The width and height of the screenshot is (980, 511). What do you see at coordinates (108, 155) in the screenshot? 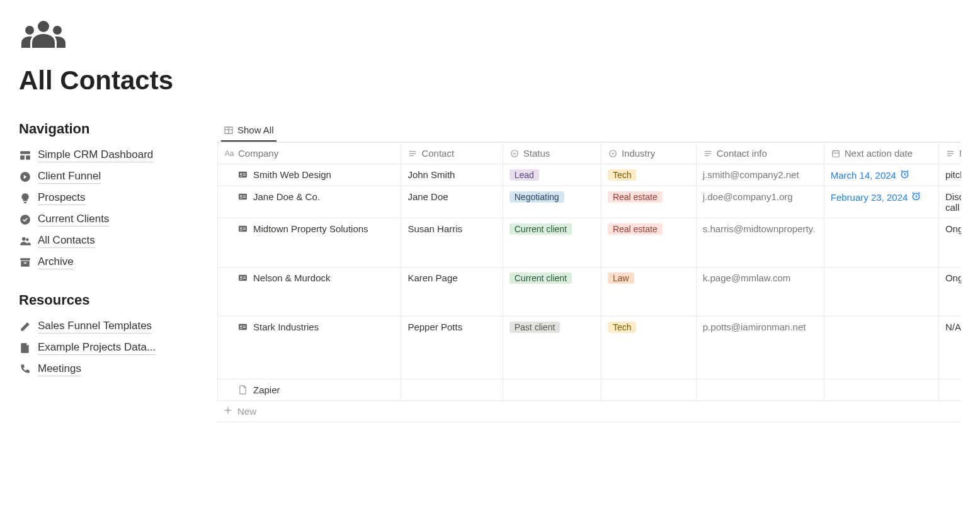
I see `nav-item-0: Simple CRM Dashboard` at bounding box center [108, 155].